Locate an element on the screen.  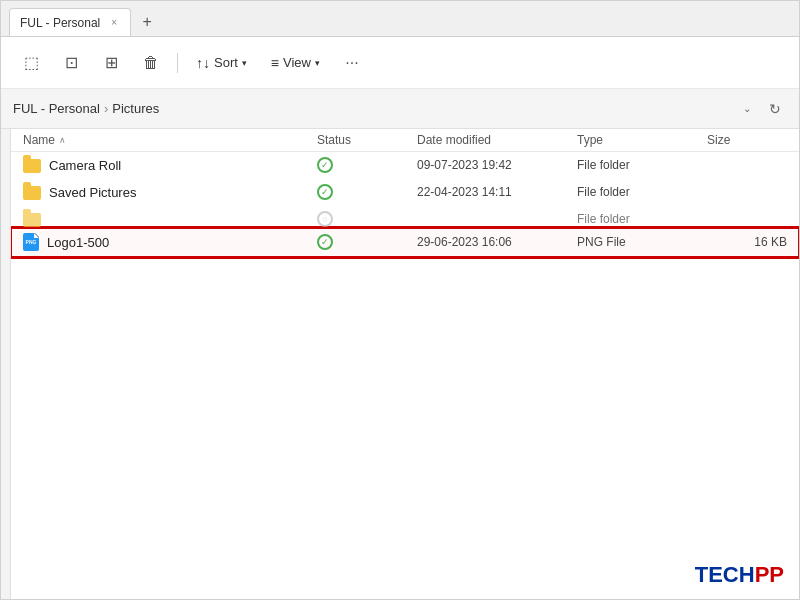
view-icon: ≡ is located at coordinates (275, 63).